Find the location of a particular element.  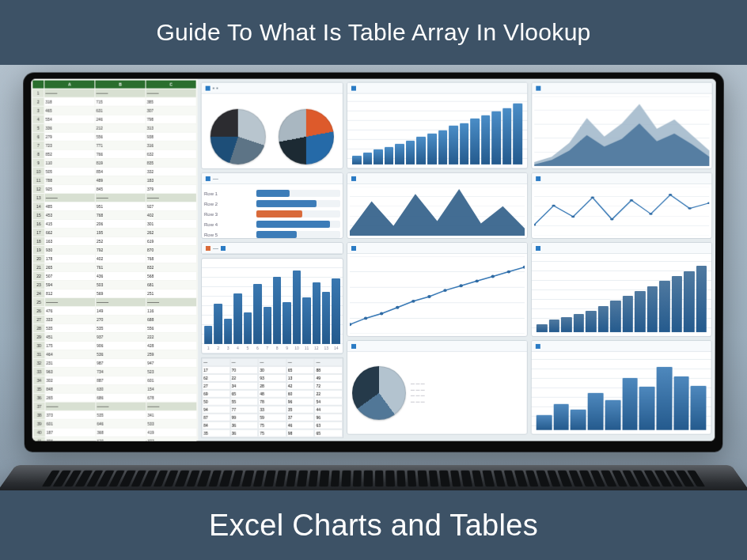

rising-line-chart is located at coordinates (437, 289).